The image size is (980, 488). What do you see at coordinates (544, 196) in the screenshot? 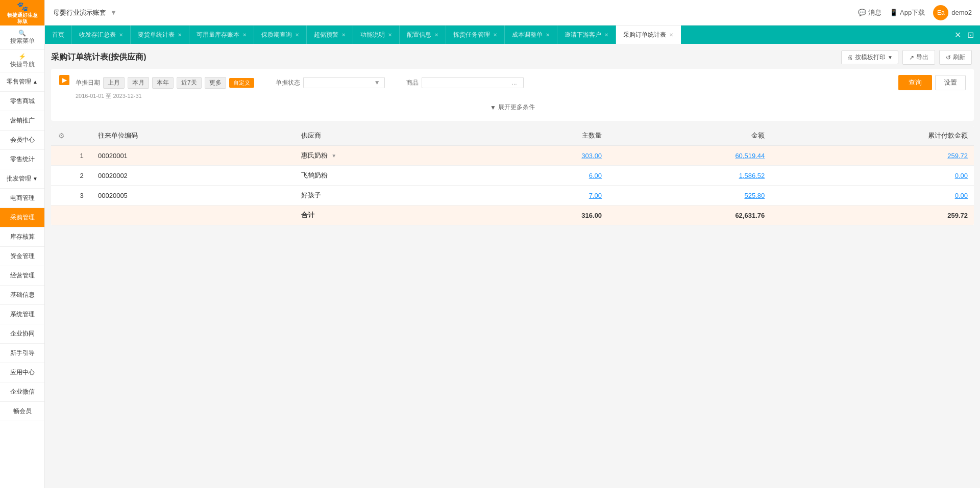
I see `row-qty: 7.00` at bounding box center [544, 196].